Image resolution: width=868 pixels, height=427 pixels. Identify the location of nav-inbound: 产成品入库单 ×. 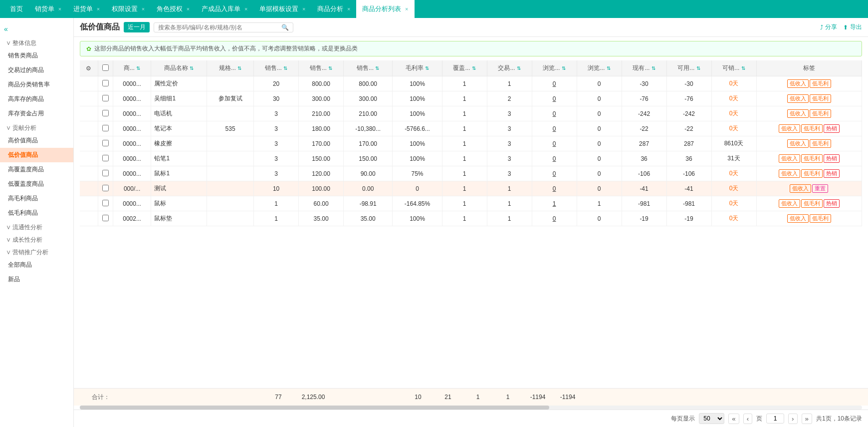
(224, 9).